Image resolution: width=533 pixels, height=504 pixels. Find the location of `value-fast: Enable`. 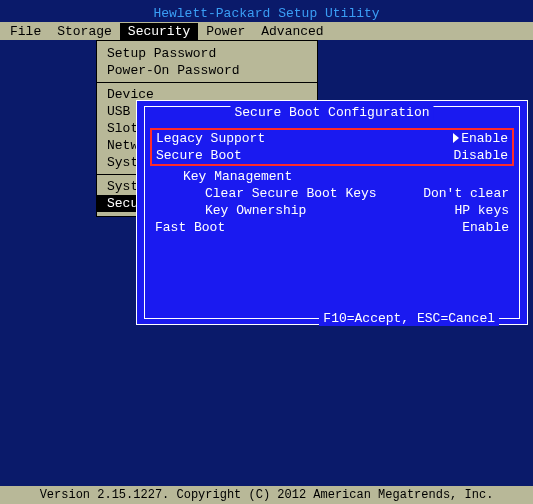

value-fast: Enable is located at coordinates (486, 228).